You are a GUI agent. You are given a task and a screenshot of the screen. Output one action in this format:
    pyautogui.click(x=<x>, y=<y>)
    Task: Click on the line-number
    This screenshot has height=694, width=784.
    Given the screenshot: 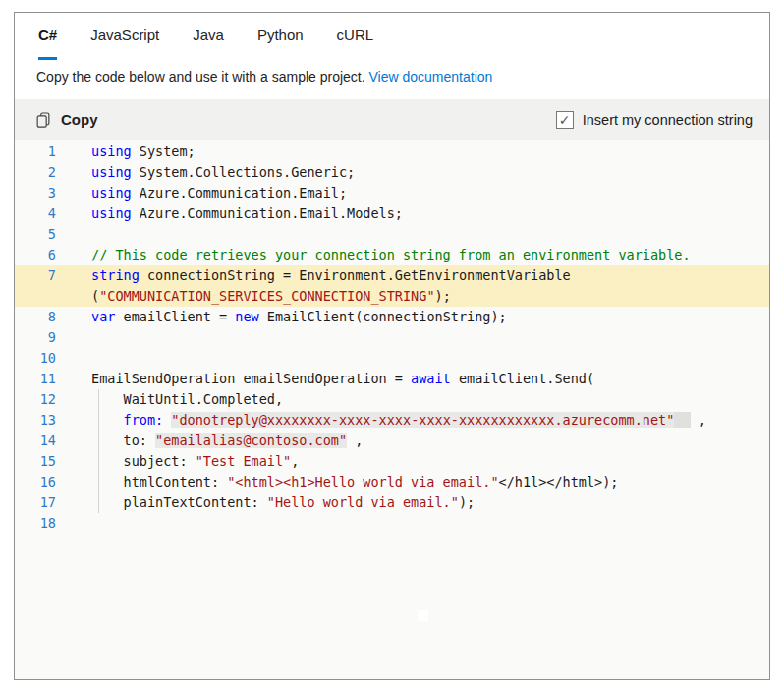 What is the action you would take?
    pyautogui.click(x=35, y=297)
    